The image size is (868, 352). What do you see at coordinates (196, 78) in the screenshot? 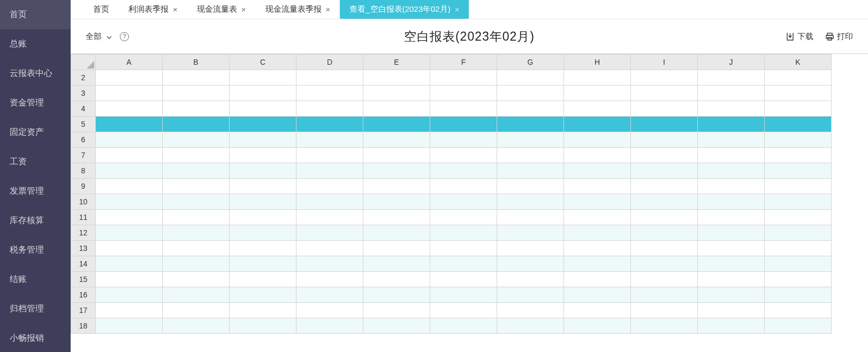
I see `cell-B2` at bounding box center [196, 78].